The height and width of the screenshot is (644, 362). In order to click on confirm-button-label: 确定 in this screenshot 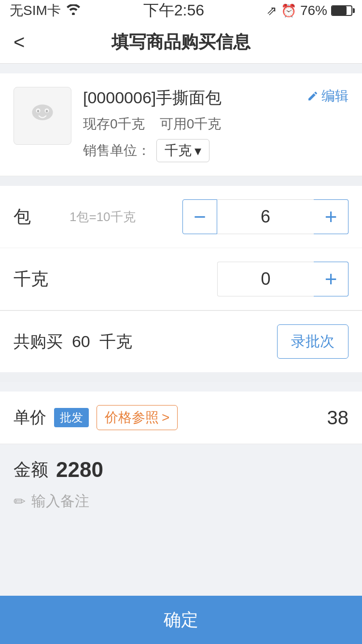, I will do `click(181, 620)`.